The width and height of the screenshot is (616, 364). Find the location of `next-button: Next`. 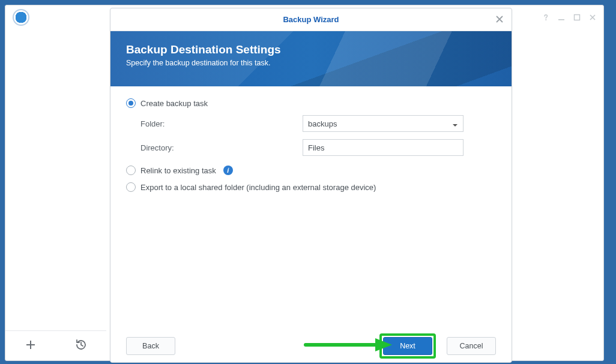

next-button: Next is located at coordinates (408, 346).